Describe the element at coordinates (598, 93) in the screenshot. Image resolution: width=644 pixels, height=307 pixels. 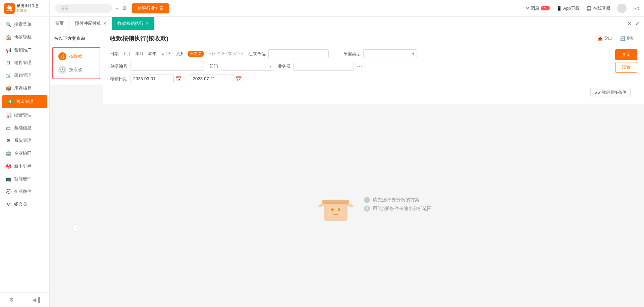
I see `collapse-chevron-icon: ∧∧` at that location.